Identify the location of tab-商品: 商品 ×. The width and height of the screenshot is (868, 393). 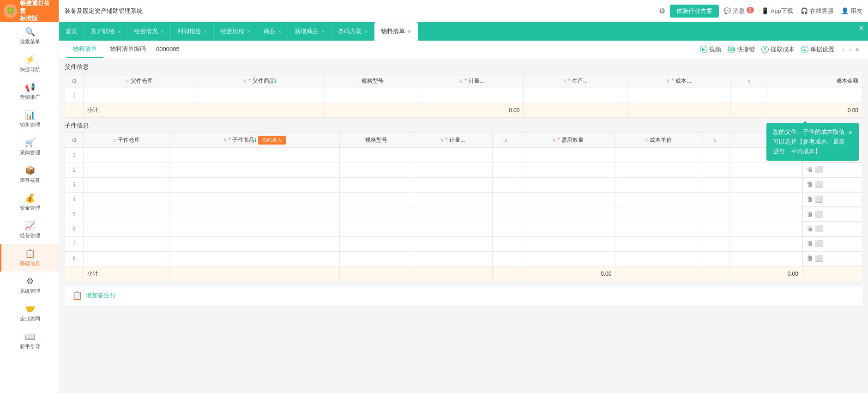
(272, 31).